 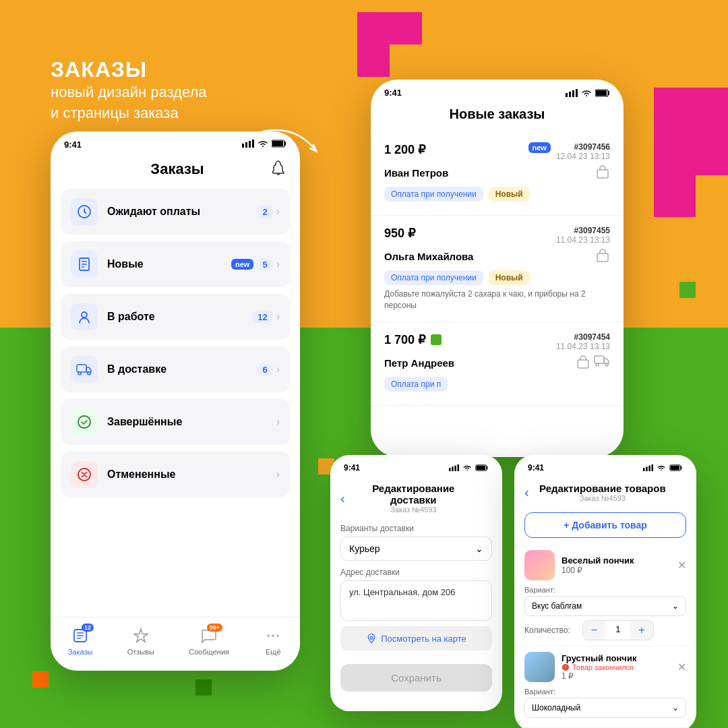 What do you see at coordinates (141, 636) in the screenshot?
I see `tab-reviews-icon` at bounding box center [141, 636].